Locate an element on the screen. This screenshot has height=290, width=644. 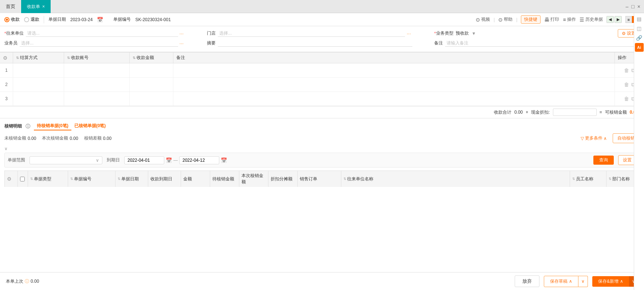
total-value: 0.00 is located at coordinates (519, 112).